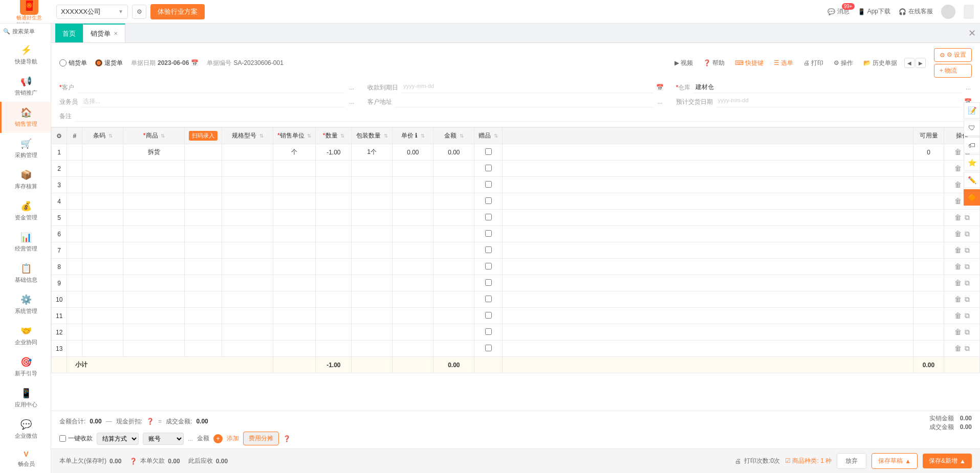 The height and width of the screenshot is (473, 980). What do you see at coordinates (26, 367) in the screenshot?
I see `sidebar-item-guide: 🎯 新手引导` at bounding box center [26, 367].